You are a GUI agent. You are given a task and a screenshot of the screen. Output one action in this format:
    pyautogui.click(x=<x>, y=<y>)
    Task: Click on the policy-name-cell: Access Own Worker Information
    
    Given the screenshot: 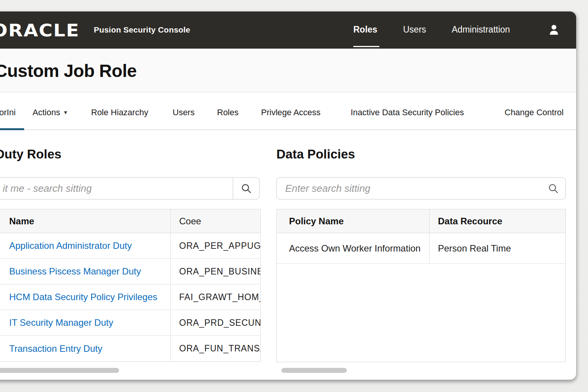 What is the action you would take?
    pyautogui.click(x=353, y=248)
    